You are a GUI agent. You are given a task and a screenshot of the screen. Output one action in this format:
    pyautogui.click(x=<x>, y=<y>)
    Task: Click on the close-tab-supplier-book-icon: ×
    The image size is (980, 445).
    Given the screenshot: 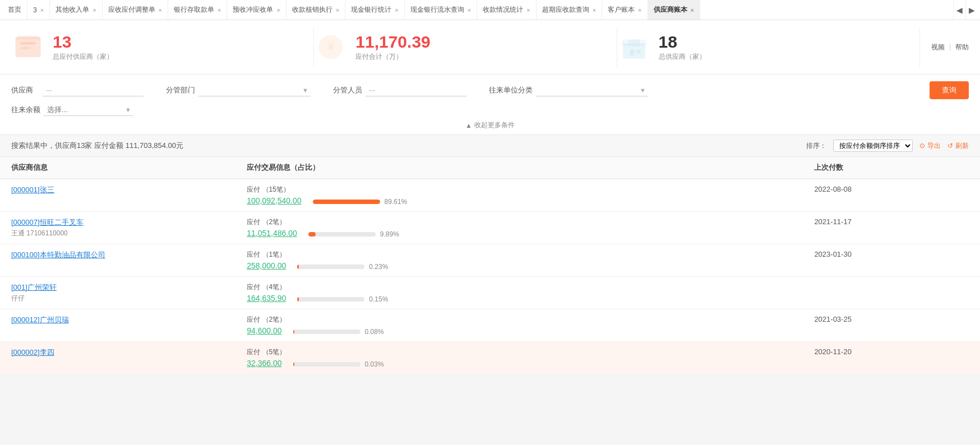 What is the action you would take?
    pyautogui.click(x=692, y=10)
    